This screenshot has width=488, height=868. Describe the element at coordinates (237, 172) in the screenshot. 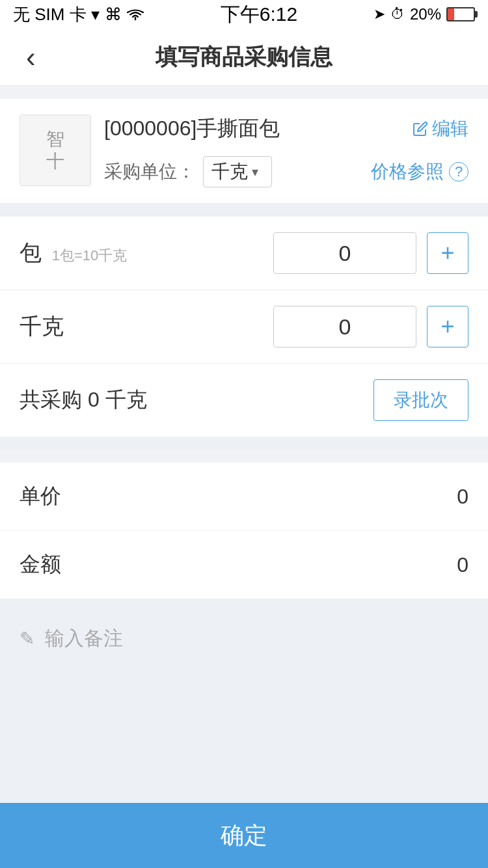

I see `unit-select: 千克 ▾` at that location.